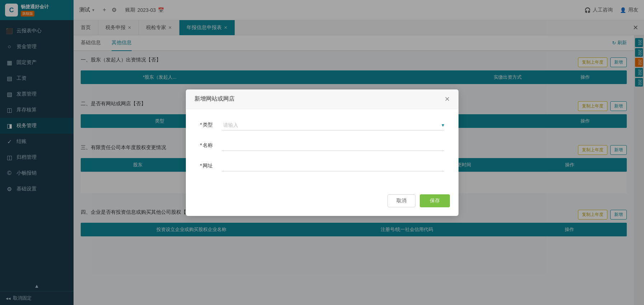  I want to click on url-label: *网址, so click(211, 166).